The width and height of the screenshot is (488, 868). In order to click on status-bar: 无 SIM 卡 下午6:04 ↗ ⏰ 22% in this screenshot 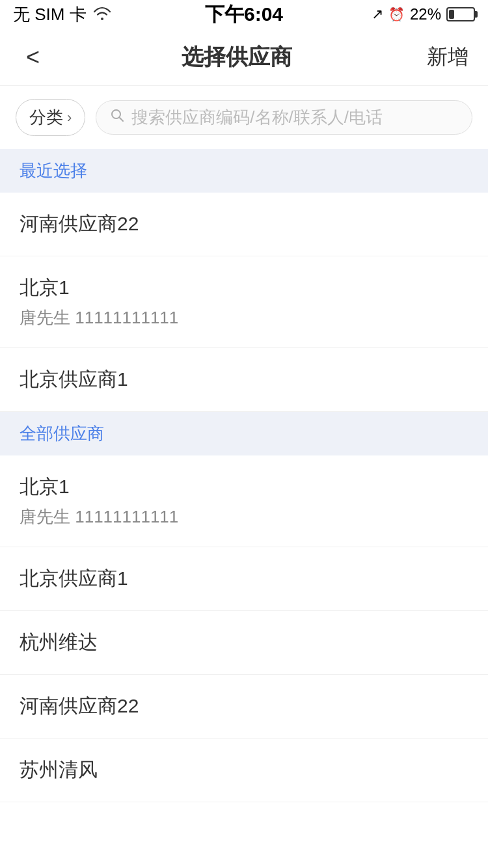, I will do `click(244, 14)`.